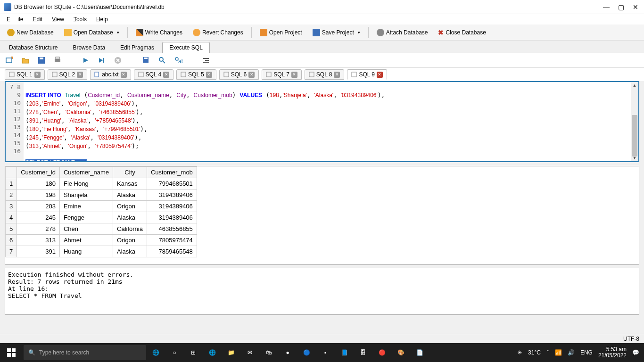 This screenshot has width=644, height=362. What do you see at coordinates (11, 353) in the screenshot?
I see `start-button` at bounding box center [11, 353].